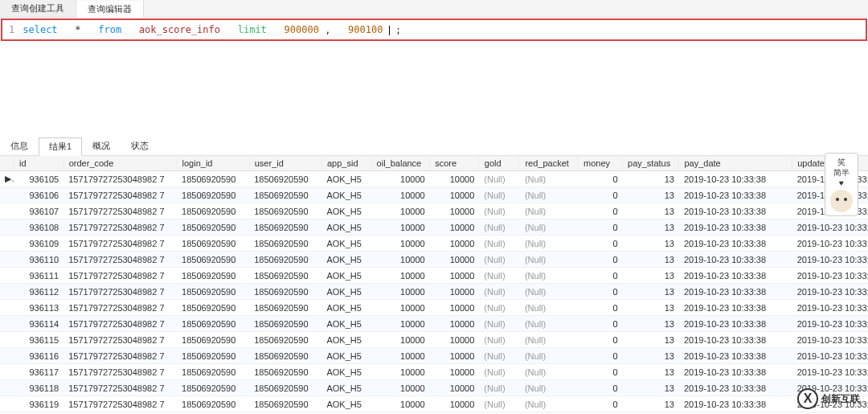 The image size is (868, 414). I want to click on sql-editor: 1 select * from aok_score_info limit 900…, so click(434, 30).